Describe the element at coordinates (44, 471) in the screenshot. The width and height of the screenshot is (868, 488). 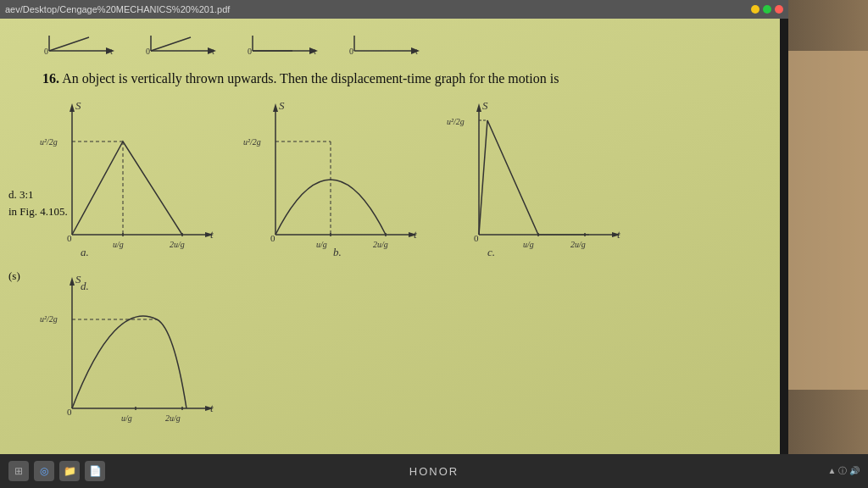
I see `taskbar-icon-browser: ◎` at that location.